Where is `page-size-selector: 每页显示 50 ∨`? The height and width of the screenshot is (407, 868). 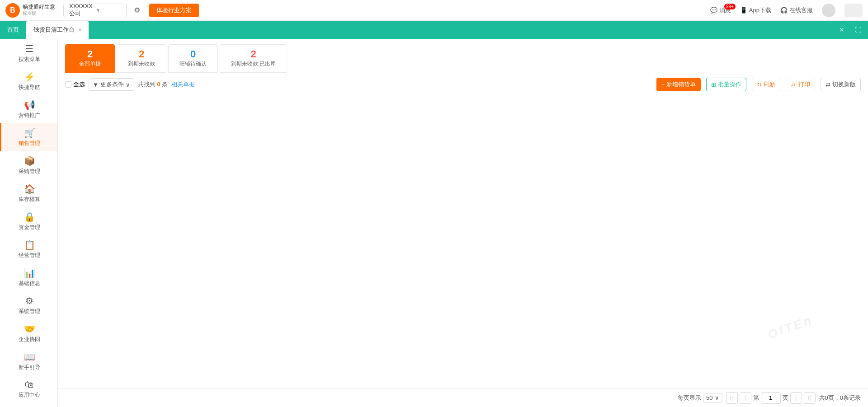
page-size-selector: 每页显示 50 ∨ is located at coordinates (700, 398).